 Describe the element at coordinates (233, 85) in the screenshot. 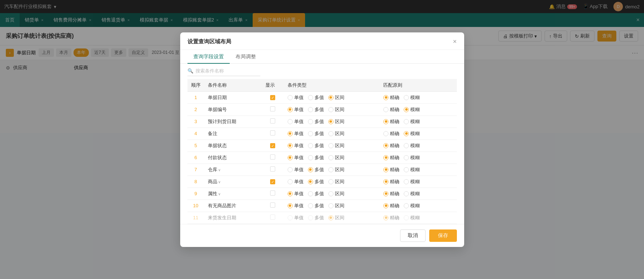

I see `col-name-header: 条件名称` at that location.